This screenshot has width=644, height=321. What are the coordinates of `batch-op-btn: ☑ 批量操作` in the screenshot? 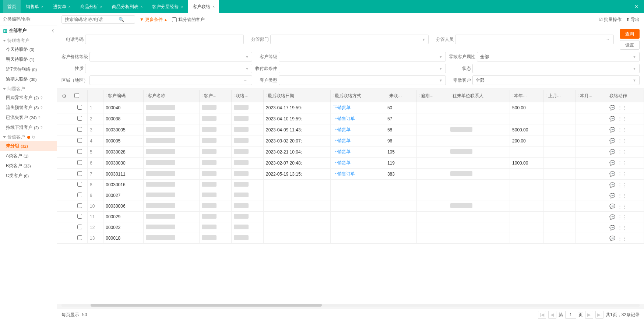 It's located at (610, 20).